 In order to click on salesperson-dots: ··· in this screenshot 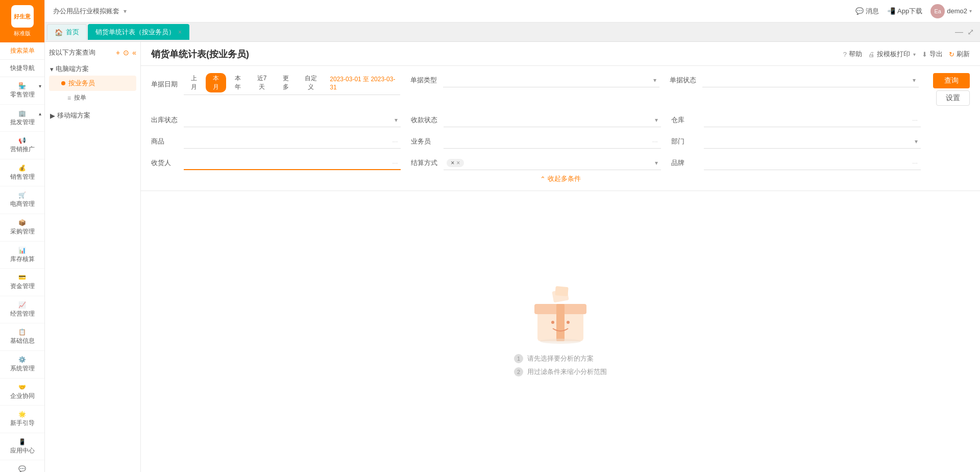, I will do `click(655, 141)`.